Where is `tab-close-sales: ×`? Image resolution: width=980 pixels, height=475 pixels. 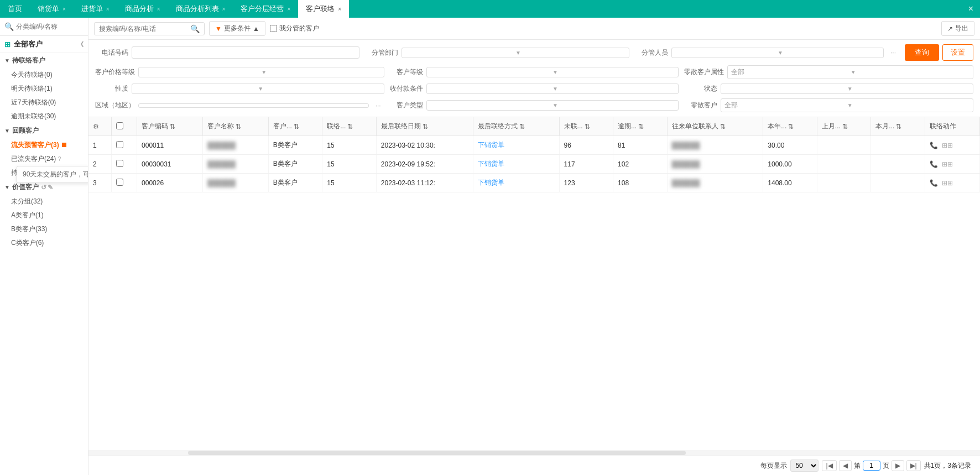
tab-close-sales: × is located at coordinates (64, 9).